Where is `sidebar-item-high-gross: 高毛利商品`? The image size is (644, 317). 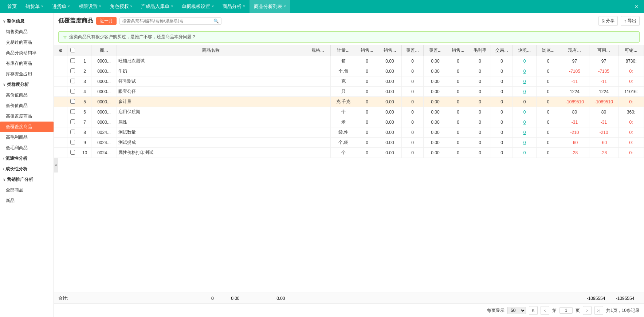 sidebar-item-high-gross: 高毛利商品 is located at coordinates (27, 138).